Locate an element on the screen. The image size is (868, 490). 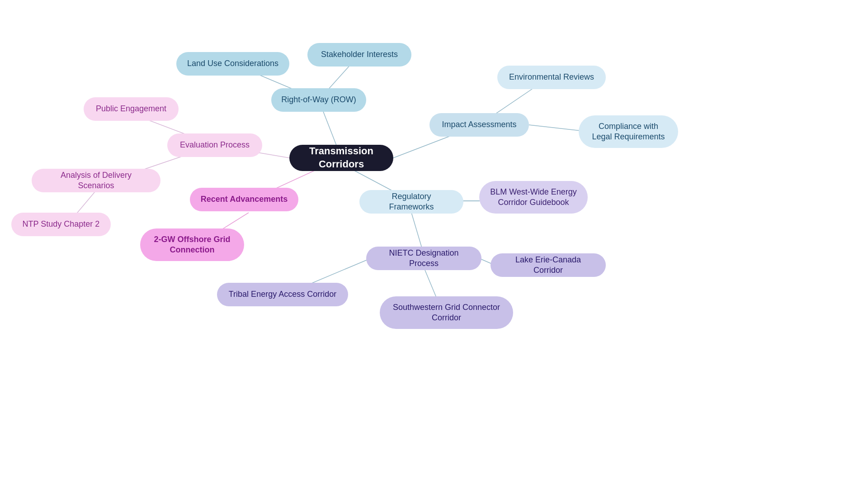
eval-process-node: Evaluation Process is located at coordinates (215, 145).